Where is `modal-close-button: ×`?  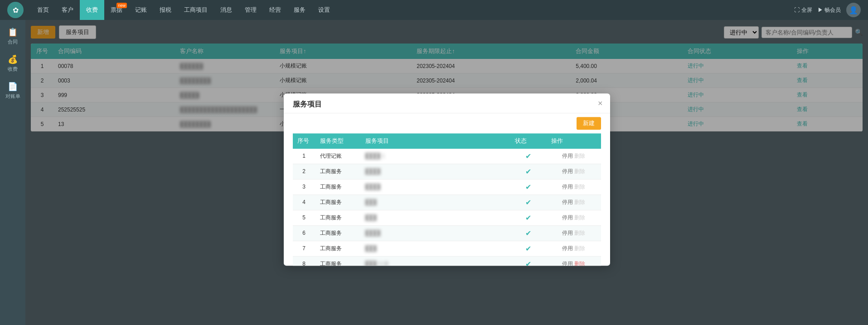 modal-close-button: × is located at coordinates (600, 103).